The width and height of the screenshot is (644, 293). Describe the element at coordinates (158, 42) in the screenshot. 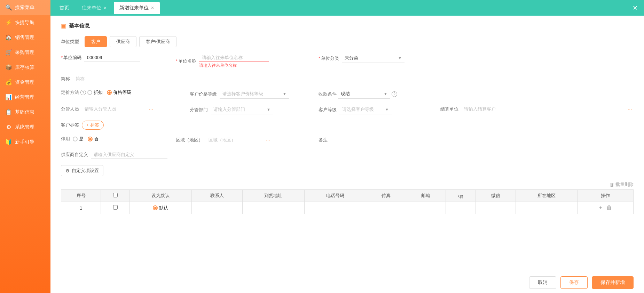

I see `unit-type-both: 客户/供应商` at that location.